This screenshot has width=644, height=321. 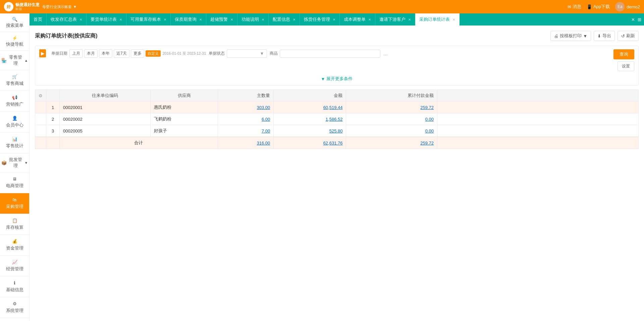 What do you see at coordinates (337, 36) in the screenshot?
I see `page-header: 采购订单统计表(按供应商) 🖨 按模板打印 ▼ ⬇ 导出 ↺` at bounding box center [337, 36].